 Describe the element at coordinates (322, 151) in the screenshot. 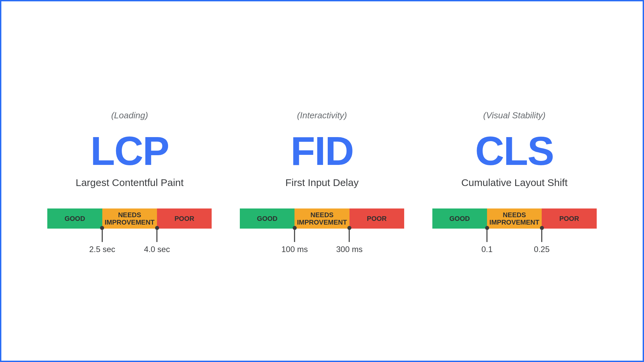

I see `metric-acronym: FID` at that location.